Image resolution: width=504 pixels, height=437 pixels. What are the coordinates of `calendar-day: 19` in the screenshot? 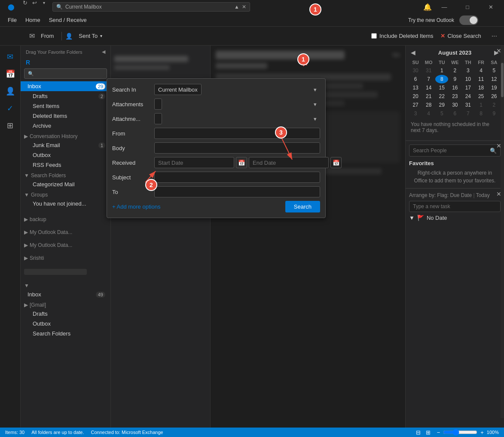 It's located at (494, 88).